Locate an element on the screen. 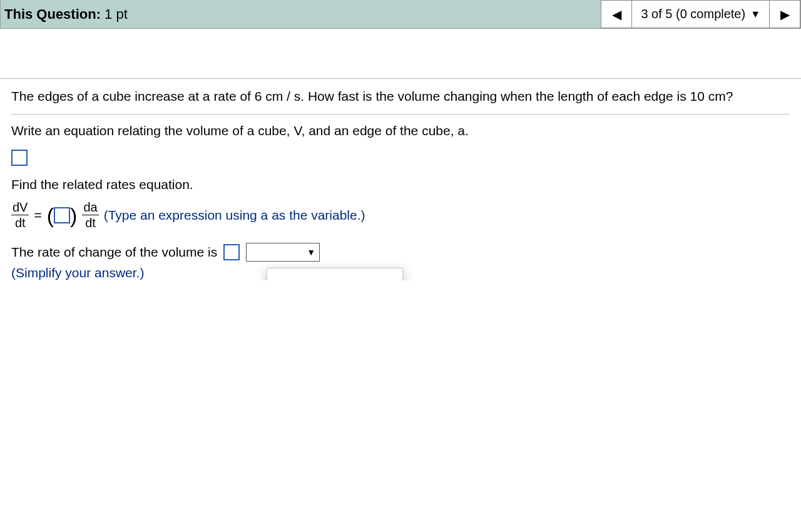 The width and height of the screenshot is (801, 532). fraction-dadt: da dt is located at coordinates (90, 215).